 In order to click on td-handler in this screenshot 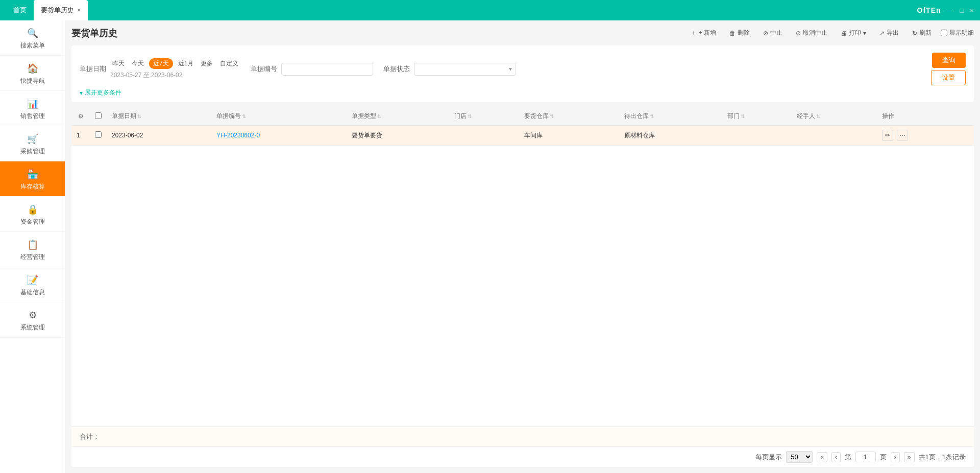, I will do `click(834, 136)`.